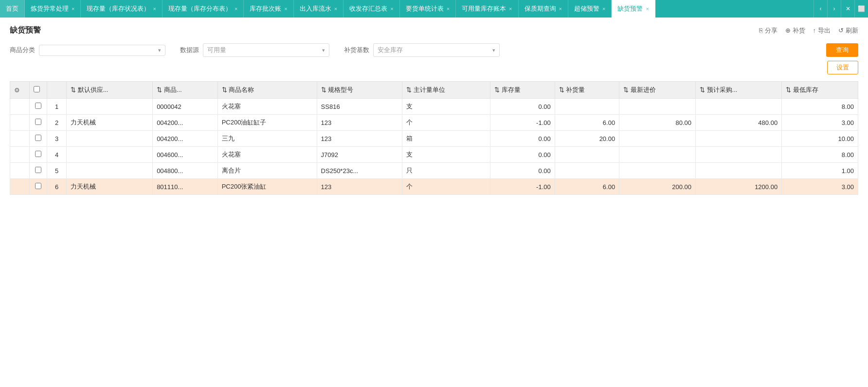 The width and height of the screenshot is (868, 387). What do you see at coordinates (434, 123) in the screenshot?
I see `table-row: 2 力天机械 004200... PC200油缸缸子 123 个 -1.00 6…` at bounding box center [434, 123].